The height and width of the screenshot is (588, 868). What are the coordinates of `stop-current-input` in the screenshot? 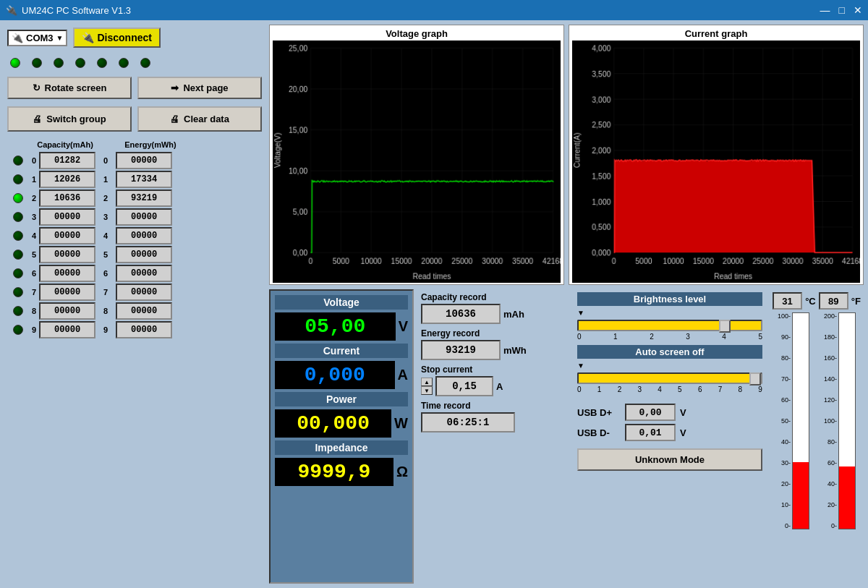 It's located at (464, 386).